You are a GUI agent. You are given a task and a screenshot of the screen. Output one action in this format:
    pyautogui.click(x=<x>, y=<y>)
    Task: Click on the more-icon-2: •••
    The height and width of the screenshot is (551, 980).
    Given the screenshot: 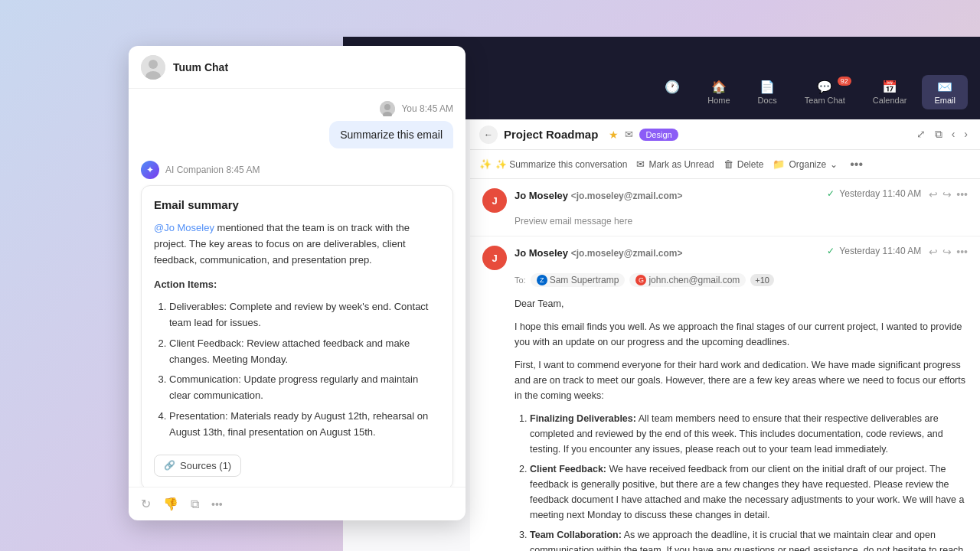 What is the action you would take?
    pyautogui.click(x=962, y=252)
    